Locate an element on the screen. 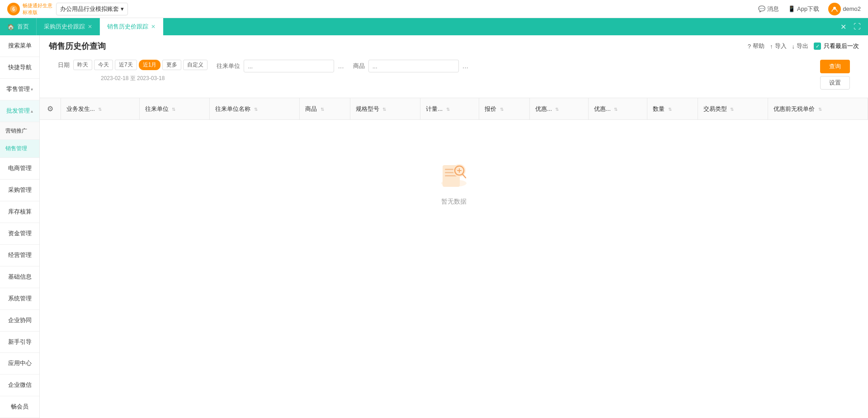 The height and width of the screenshot is (418, 868). sort-arrows-discount1: ⇅ is located at coordinates (557, 109).